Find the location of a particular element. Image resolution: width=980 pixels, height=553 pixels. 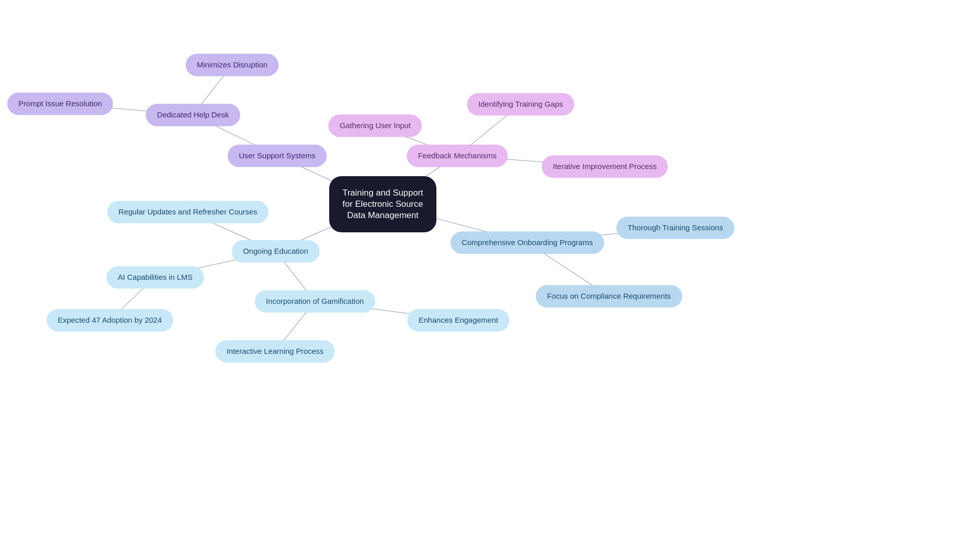

ai-capabilities-node: AI Capabilities in LMS is located at coordinates (155, 277).